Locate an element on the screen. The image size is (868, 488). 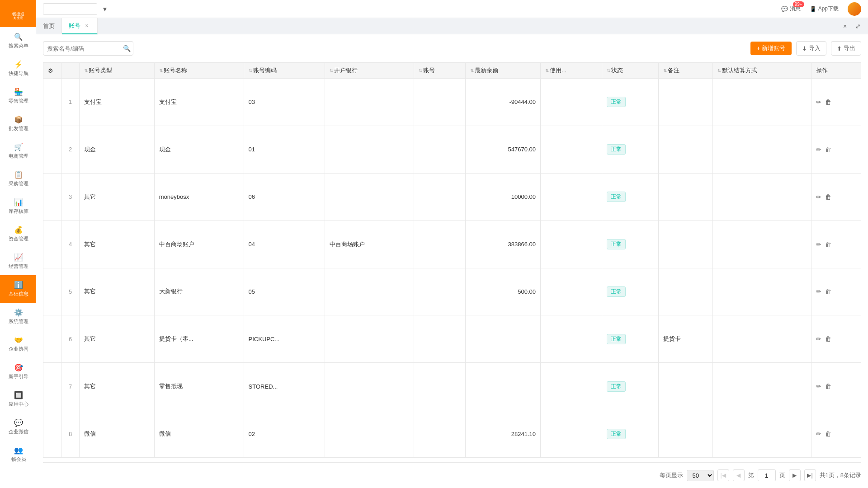
sidebar-item-quick-nav: ⚡快捷导航 is located at coordinates (18, 69).